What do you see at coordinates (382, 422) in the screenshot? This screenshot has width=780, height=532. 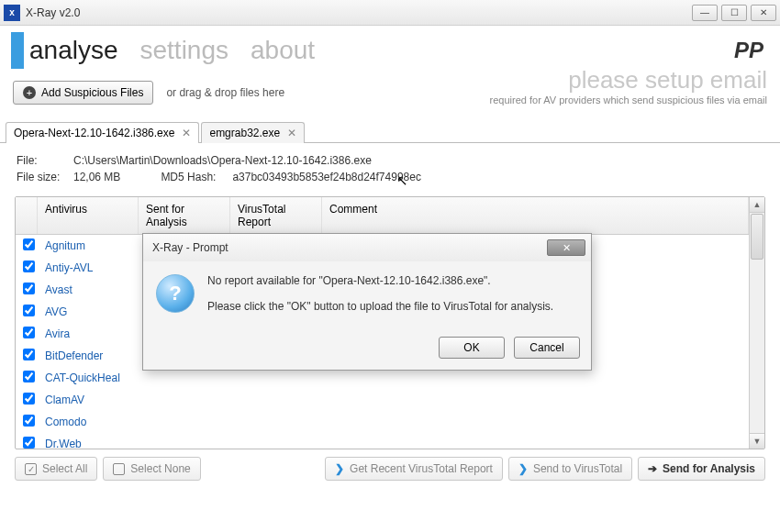 I see `table-row: Comodo` at bounding box center [382, 422].